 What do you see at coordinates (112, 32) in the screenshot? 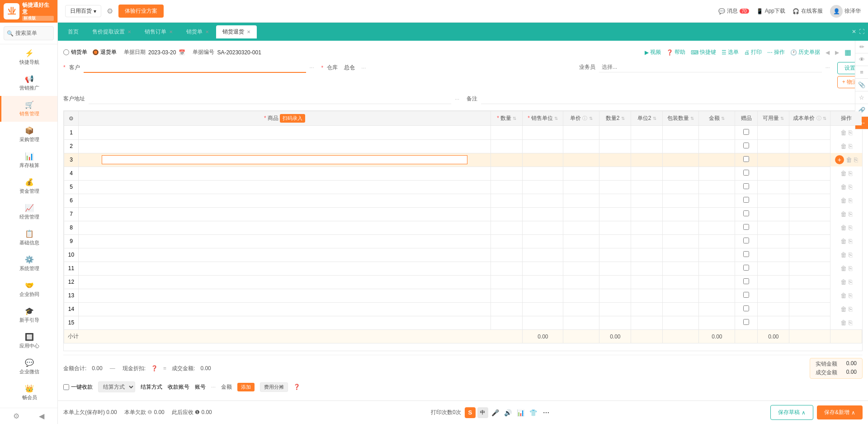
I see `tab-sale-price: 售价提取设置 ✕` at bounding box center [112, 32].